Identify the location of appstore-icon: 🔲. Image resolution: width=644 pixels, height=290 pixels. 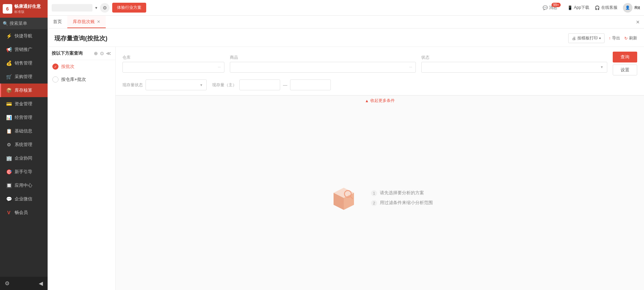
(9, 185).